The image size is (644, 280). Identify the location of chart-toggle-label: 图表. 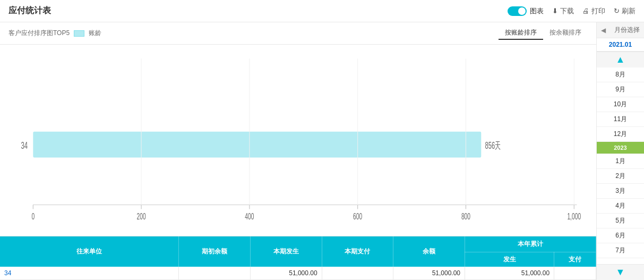
(537, 11).